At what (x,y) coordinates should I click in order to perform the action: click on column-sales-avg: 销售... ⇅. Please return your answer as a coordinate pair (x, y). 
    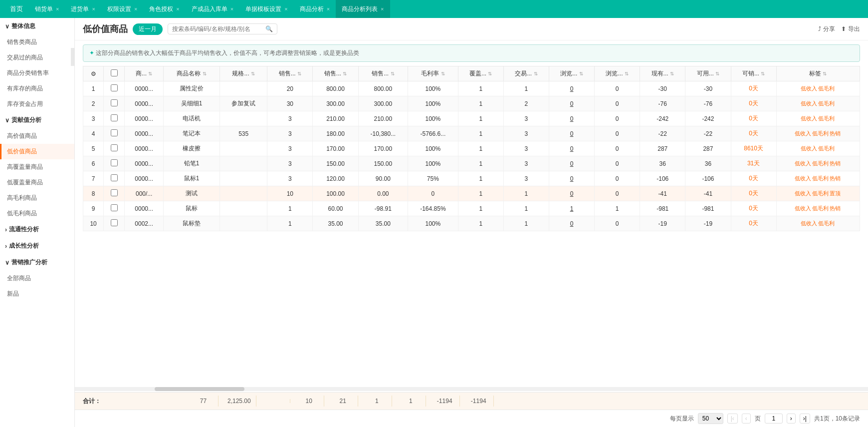
    Looking at the image, I should click on (383, 74).